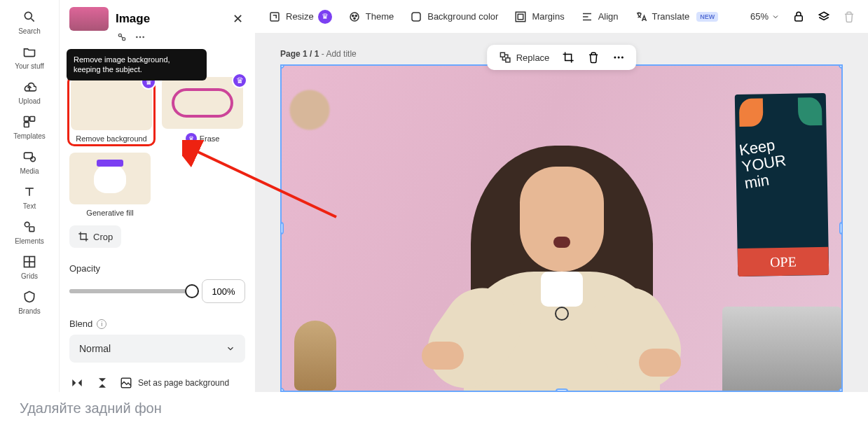  What do you see at coordinates (126, 383) in the screenshot?
I see `page-bg-icon` at bounding box center [126, 383].